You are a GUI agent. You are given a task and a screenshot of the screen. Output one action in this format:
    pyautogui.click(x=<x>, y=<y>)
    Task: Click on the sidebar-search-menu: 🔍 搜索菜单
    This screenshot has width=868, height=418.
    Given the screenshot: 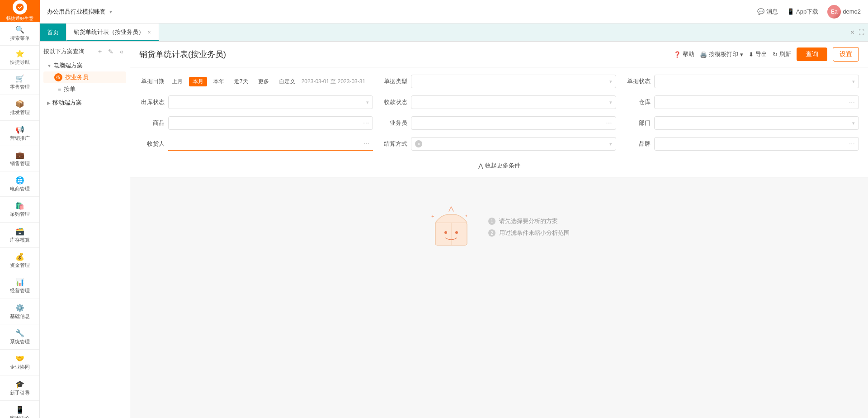 What is the action you would take?
    pyautogui.click(x=20, y=33)
    